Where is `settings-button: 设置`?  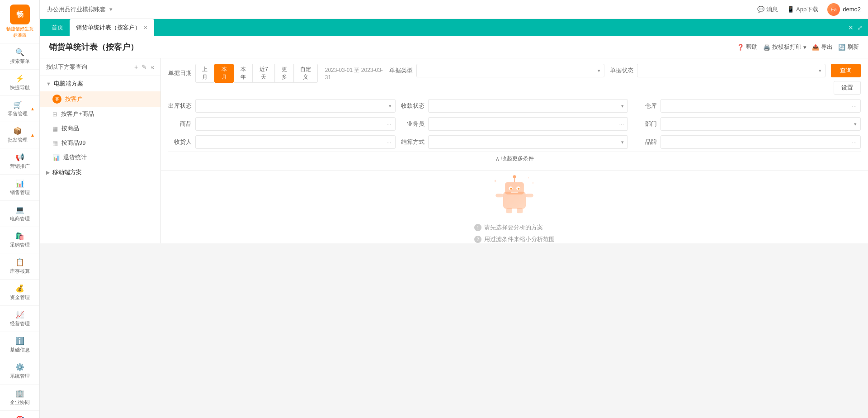 settings-button: 设置 is located at coordinates (847, 88).